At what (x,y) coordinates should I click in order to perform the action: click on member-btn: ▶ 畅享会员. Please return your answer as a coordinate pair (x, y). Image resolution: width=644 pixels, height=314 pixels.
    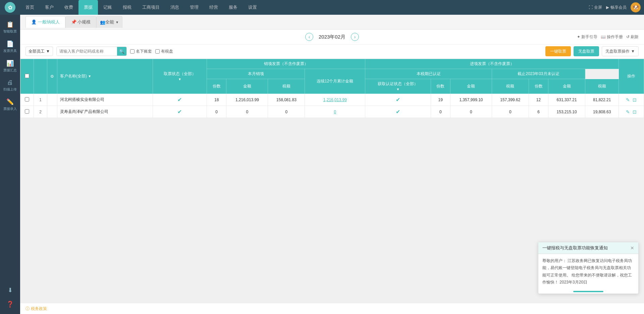
    Looking at the image, I should click on (616, 7).